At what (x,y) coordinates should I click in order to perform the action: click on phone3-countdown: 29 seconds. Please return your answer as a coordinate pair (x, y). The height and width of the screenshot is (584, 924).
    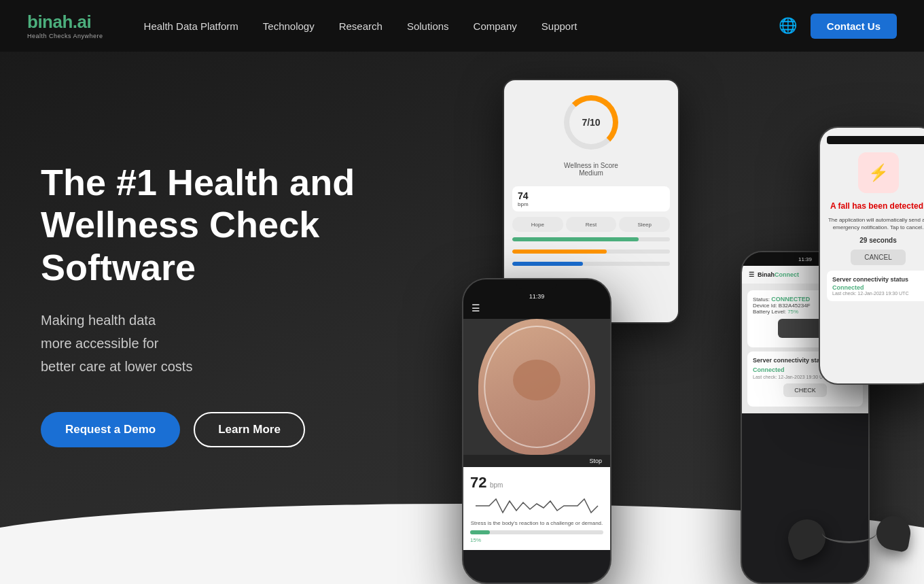
    Looking at the image, I should click on (875, 241).